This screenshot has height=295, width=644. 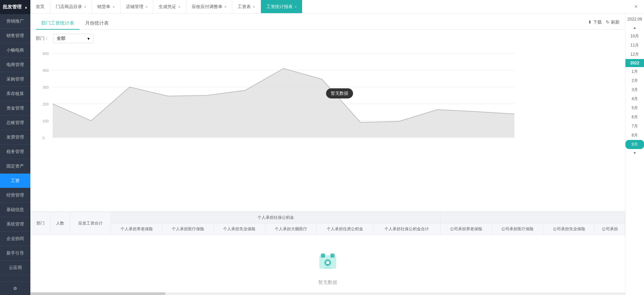 I want to click on tab-home: 首页, so click(x=41, y=7).